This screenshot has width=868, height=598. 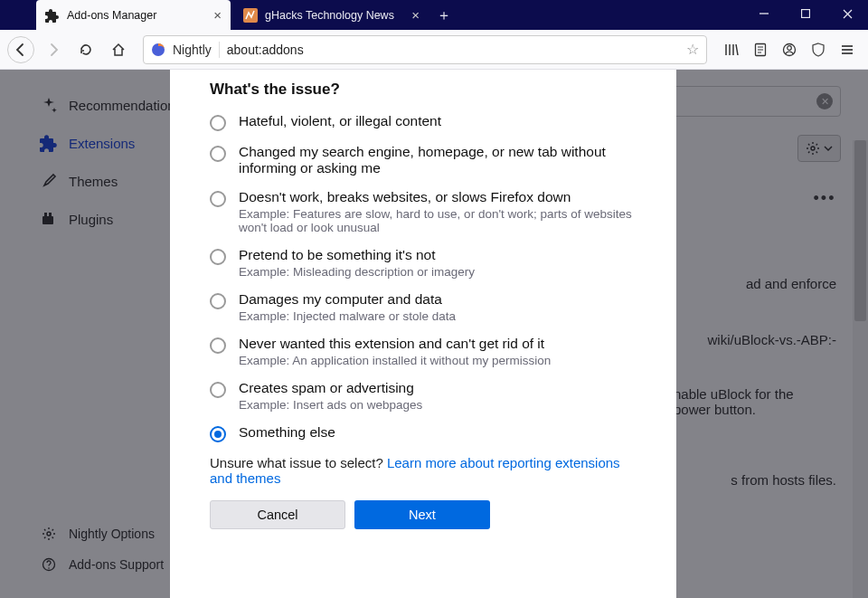 What do you see at coordinates (441, 360) in the screenshot?
I see `option-description: Example: An application installed it wit…` at bounding box center [441, 360].